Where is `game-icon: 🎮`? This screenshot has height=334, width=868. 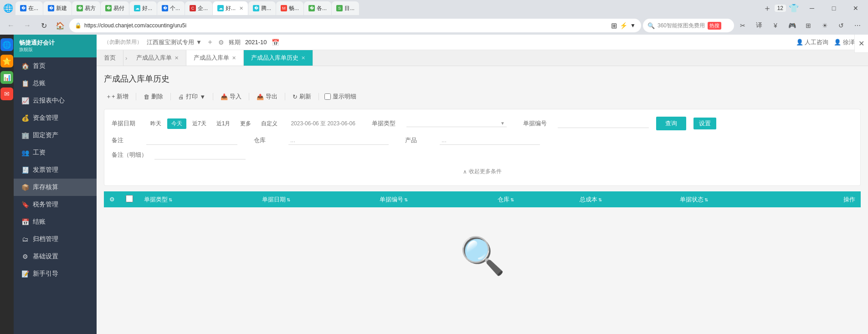 game-icon: 🎮 is located at coordinates (792, 26).